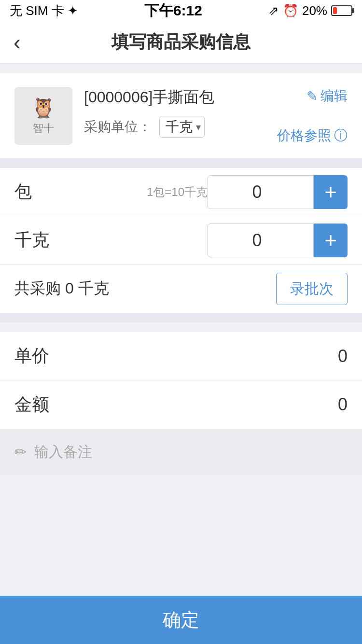  What do you see at coordinates (20, 452) in the screenshot?
I see `pencil-icon: ✏` at bounding box center [20, 452].